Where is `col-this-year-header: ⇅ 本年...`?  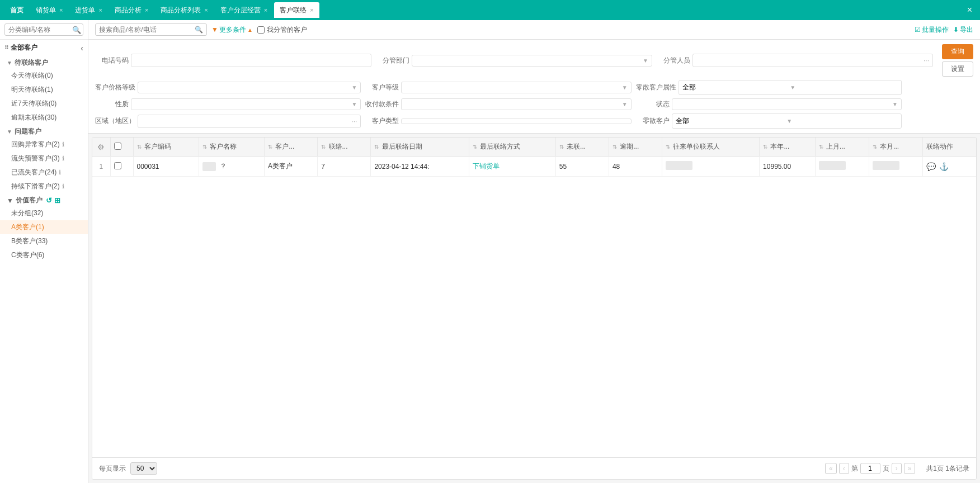
col-this-year-header: ⇅ 本年... is located at coordinates (788, 147).